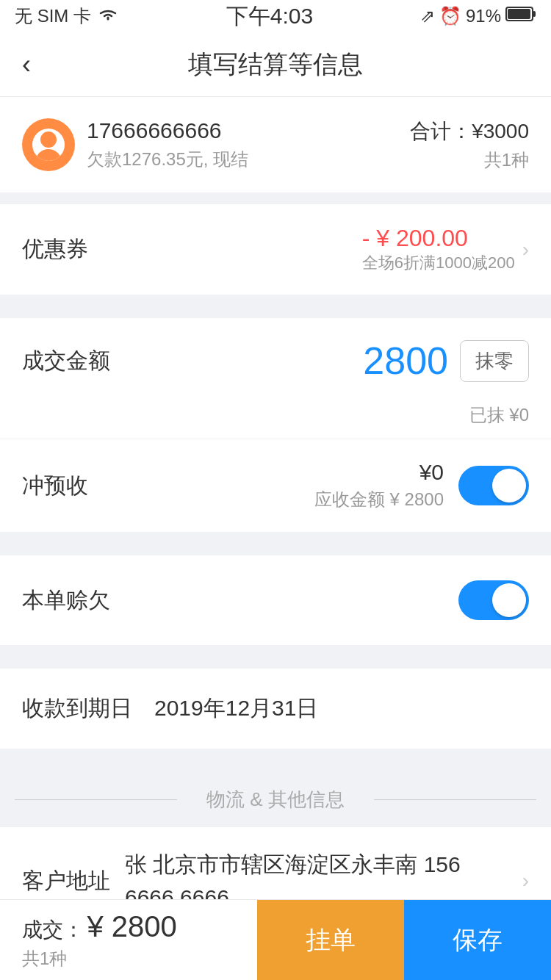  Describe the element at coordinates (276, 145) in the screenshot. I see `customer-card: 17666666666 欠款1276.35元, 现结 合计：¥3000 共1种` at that location.